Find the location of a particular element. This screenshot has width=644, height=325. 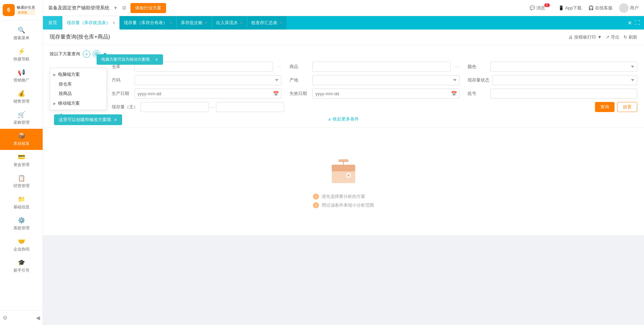

goods-label: 商品 is located at coordinates (300, 67).